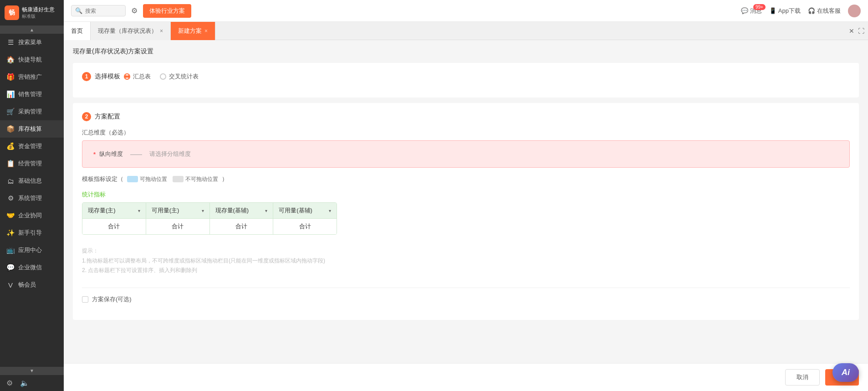 Image resolution: width=868 pixels, height=391 pixels. Describe the element at coordinates (466, 195) in the screenshot. I see `stats-title: 统计指标` at that location.